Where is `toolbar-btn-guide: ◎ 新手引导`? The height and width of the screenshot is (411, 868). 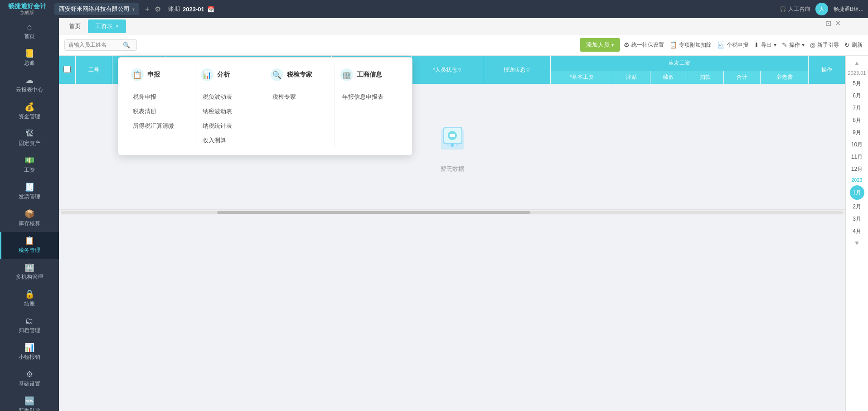
toolbar-btn-guide: ◎ 新手引导 is located at coordinates (824, 45).